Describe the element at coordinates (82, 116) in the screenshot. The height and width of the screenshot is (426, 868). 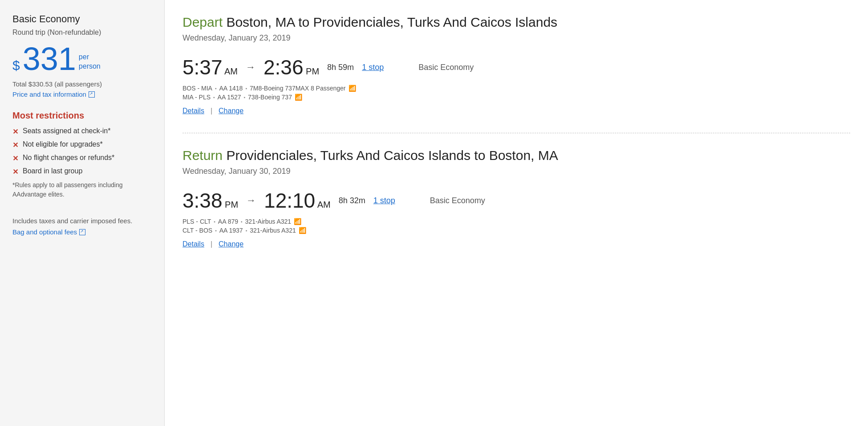
I see `restrictions-title: Most restrictions` at that location.